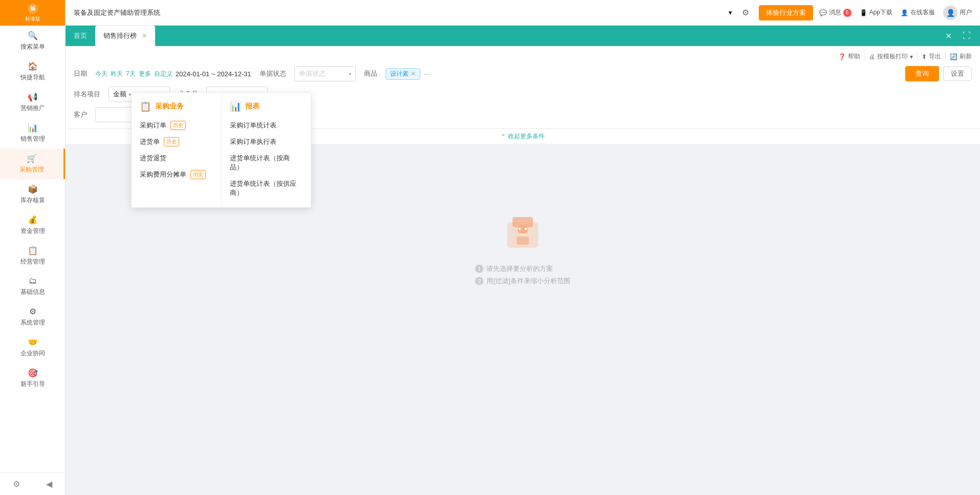 The width and height of the screenshot is (980, 495). Describe the element at coordinates (892, 56) in the screenshot. I see `print-label: 按模板打印` at that location.